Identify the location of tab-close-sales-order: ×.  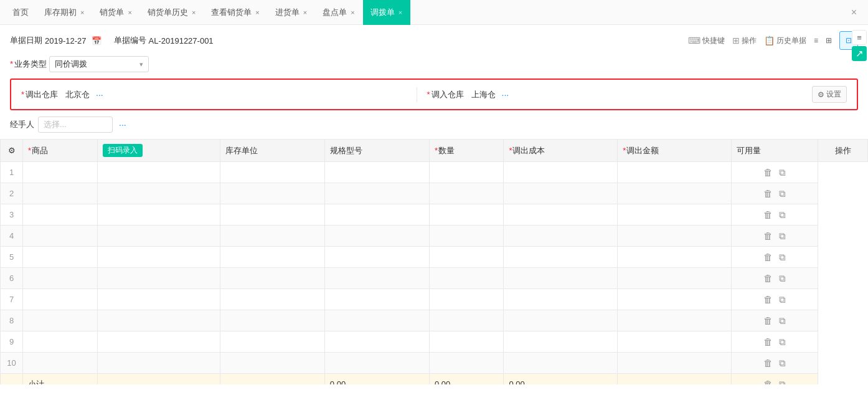
(130, 12).